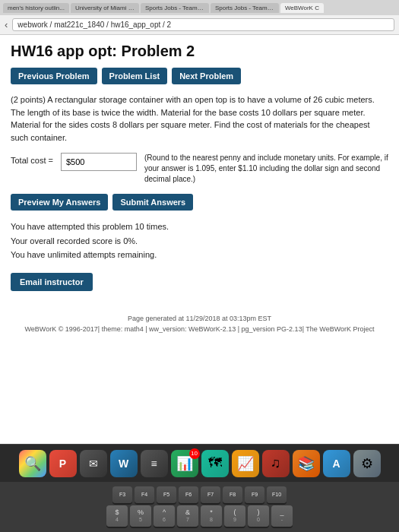 Image resolution: width=399 pixels, height=532 pixels. I want to click on key-minus: _-, so click(282, 516).